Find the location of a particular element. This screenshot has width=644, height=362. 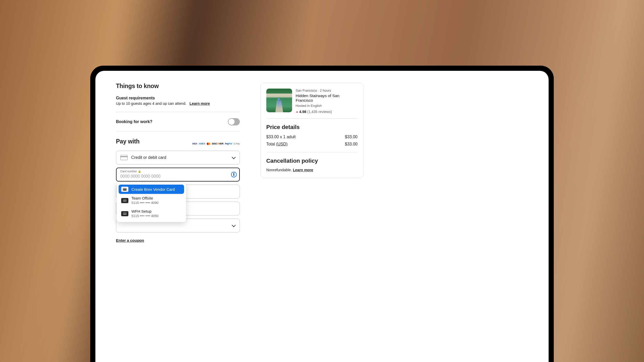

listing-meta: San Francisco · 2 hours is located at coordinates (327, 91).